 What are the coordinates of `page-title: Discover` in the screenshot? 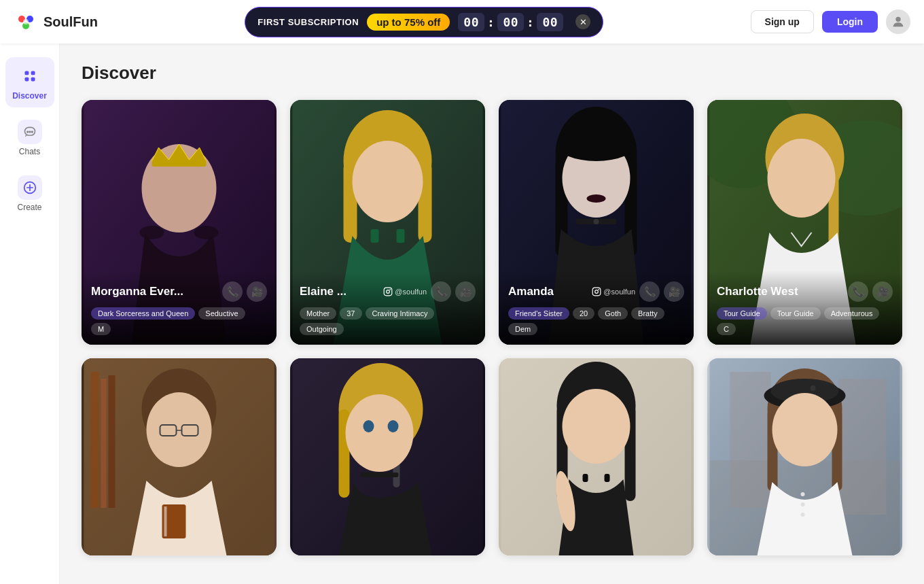 It's located at (492, 73).